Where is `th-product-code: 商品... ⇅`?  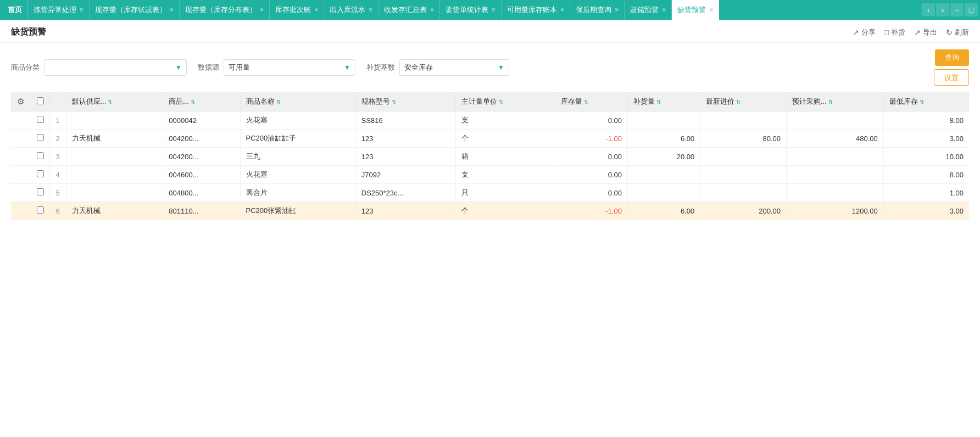 th-product-code: 商品... ⇅ is located at coordinates (202, 102).